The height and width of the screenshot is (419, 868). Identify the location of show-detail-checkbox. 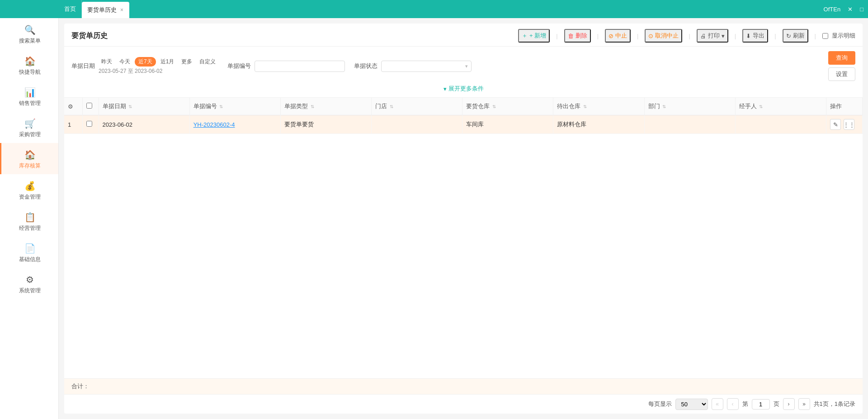
(826, 36).